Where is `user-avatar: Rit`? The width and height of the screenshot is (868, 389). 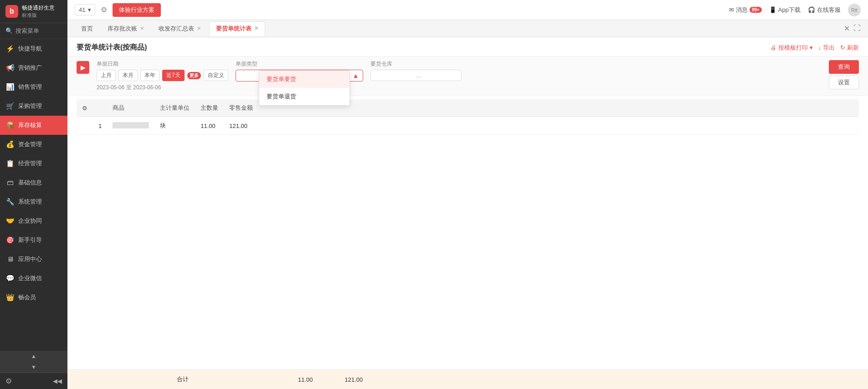
user-avatar: Rit is located at coordinates (854, 10).